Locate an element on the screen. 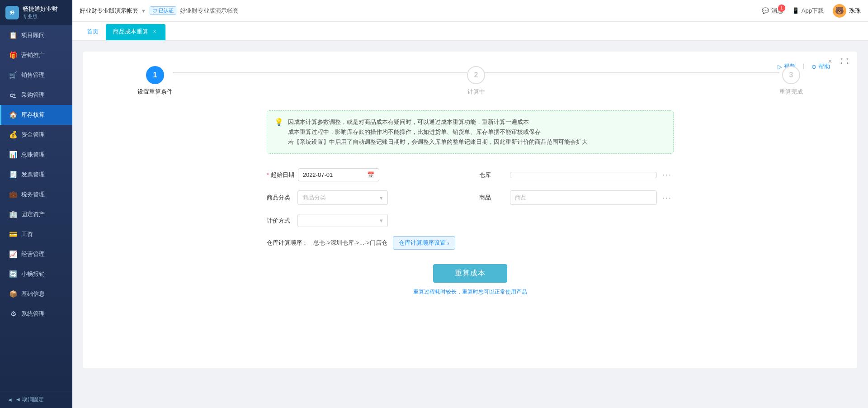  start-date-label: 起始日期 is located at coordinates (280, 175).